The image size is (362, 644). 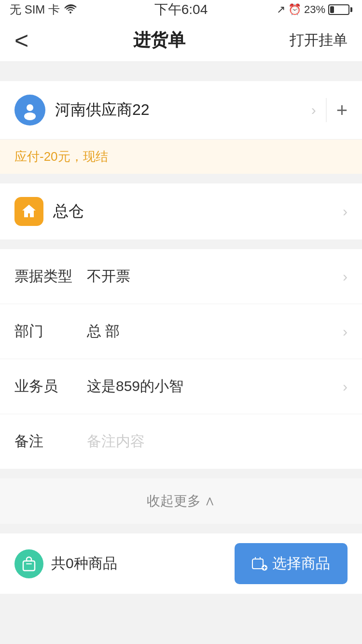 I want to click on wifi-icon, so click(x=70, y=10).